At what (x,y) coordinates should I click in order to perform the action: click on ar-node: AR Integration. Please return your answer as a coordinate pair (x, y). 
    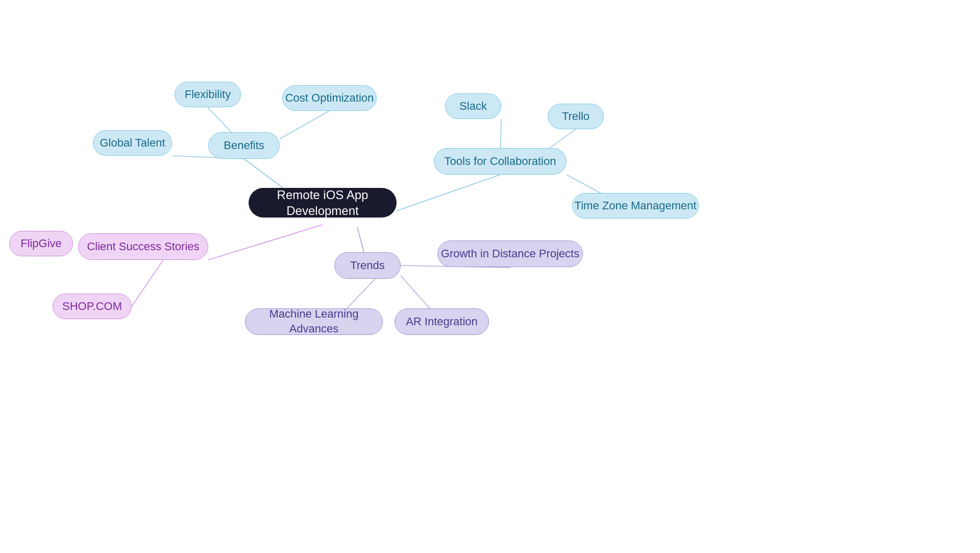
    Looking at the image, I should click on (442, 322).